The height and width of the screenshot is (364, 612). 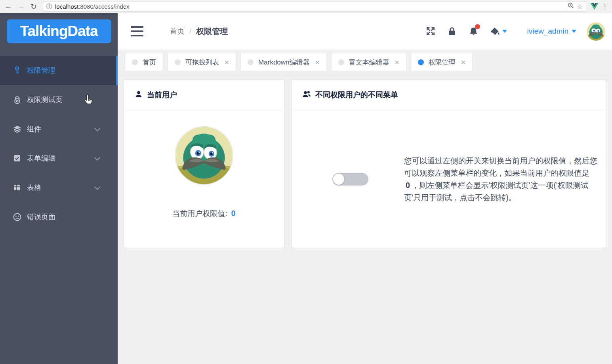 What do you see at coordinates (204, 165) in the screenshot?
I see `card-body: 当前用户权限值:0` at bounding box center [204, 165].